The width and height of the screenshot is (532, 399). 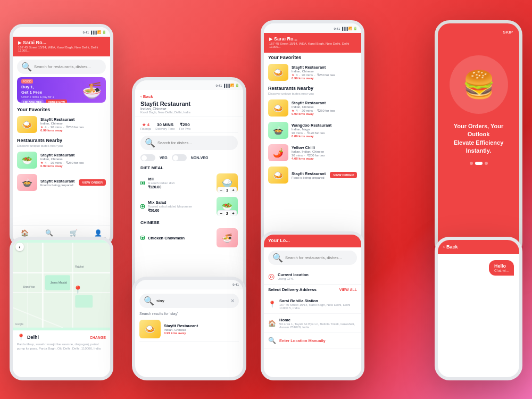 What do you see at coordinates (51, 87) in the screenshot?
I see `banner-line1: Buy 1,` at bounding box center [51, 87].